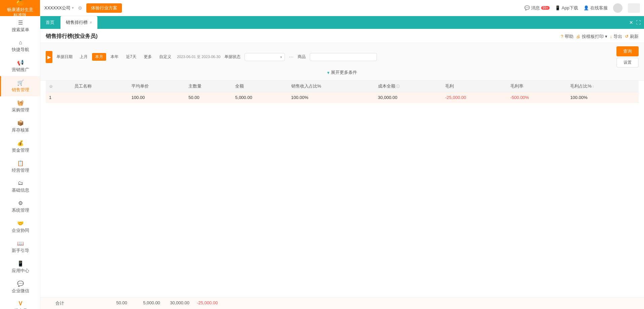 Image resolution: width=644 pixels, height=309 pixels. Describe the element at coordinates (342, 62) in the screenshot. I see `filter-bar: ▶ 单据日期 上月 本月 本年 近7天 更多 自定义 2023-06-01 至 …` at that location.